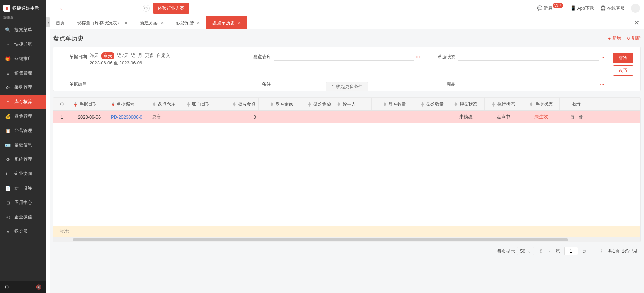  What do you see at coordinates (584, 251) in the screenshot?
I see `page-suffix: 页` at bounding box center [584, 251].